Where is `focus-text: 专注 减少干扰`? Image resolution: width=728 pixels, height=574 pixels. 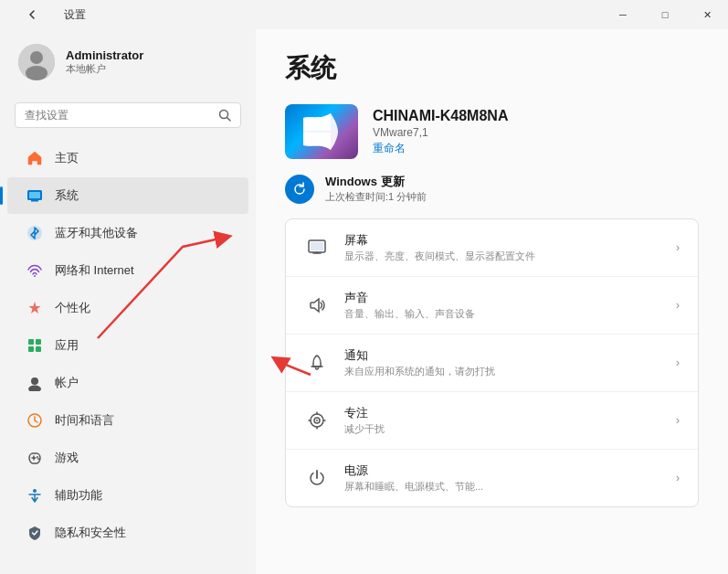
focus-text: 专注 减少干扰 is located at coordinates (502, 420).